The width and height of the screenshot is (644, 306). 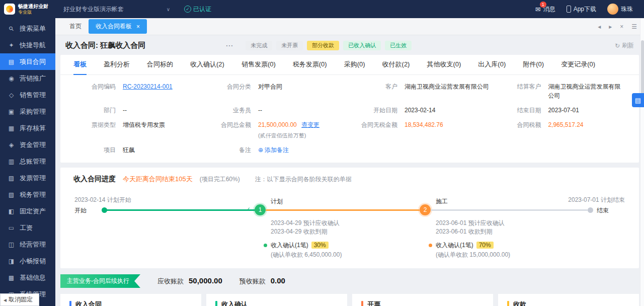 I want to click on followup-header: 主营业务-合同后续执行 应收账款 50,000.00 预收账款 0.00, so click(x=350, y=281).